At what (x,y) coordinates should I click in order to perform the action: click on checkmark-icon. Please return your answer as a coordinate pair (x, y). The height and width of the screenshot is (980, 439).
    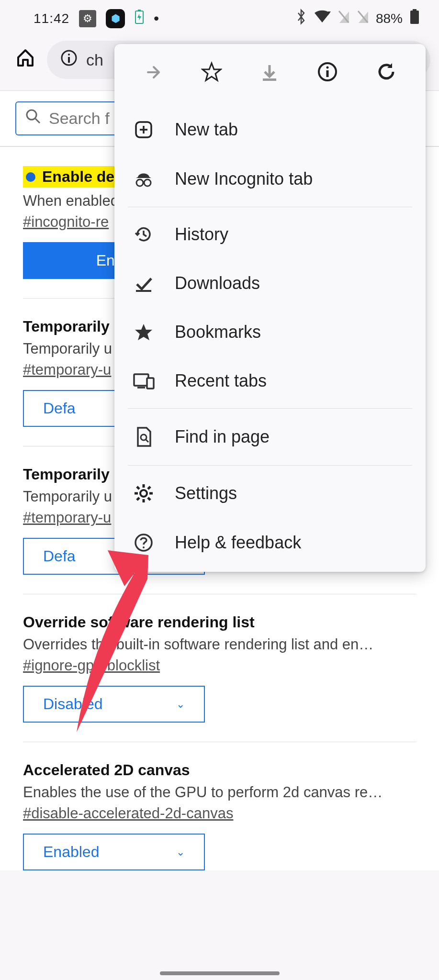
    Looking at the image, I should click on (144, 283).